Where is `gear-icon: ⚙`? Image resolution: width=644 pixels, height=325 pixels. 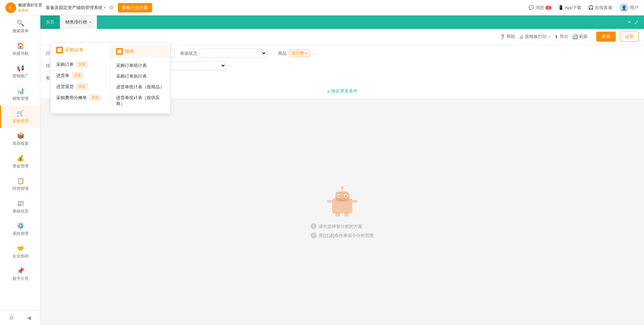
gear-icon: ⚙ is located at coordinates (111, 7).